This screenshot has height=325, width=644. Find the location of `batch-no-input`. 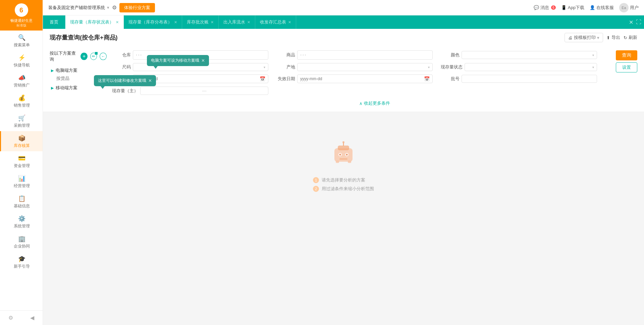

batch-no-input is located at coordinates (529, 79).